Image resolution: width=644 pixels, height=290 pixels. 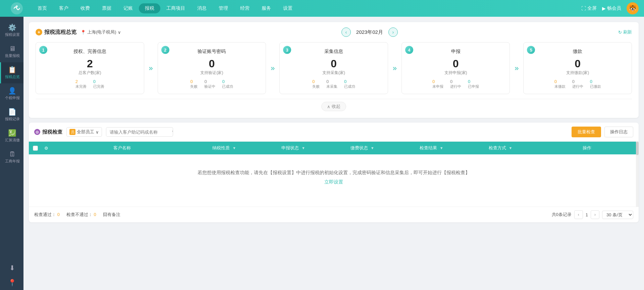 What do you see at coordinates (393, 32) in the screenshot?
I see `next-month-btn: ›` at bounding box center [393, 32].